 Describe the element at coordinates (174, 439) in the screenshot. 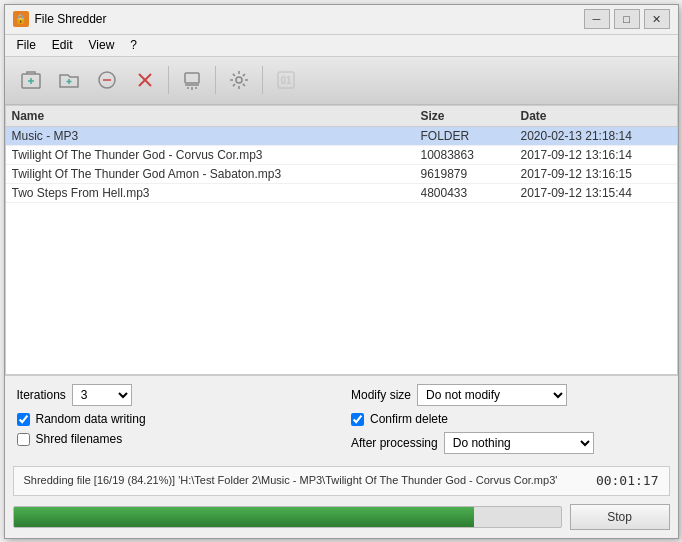

I see `shred-filenames-row: Shred filenames` at that location.